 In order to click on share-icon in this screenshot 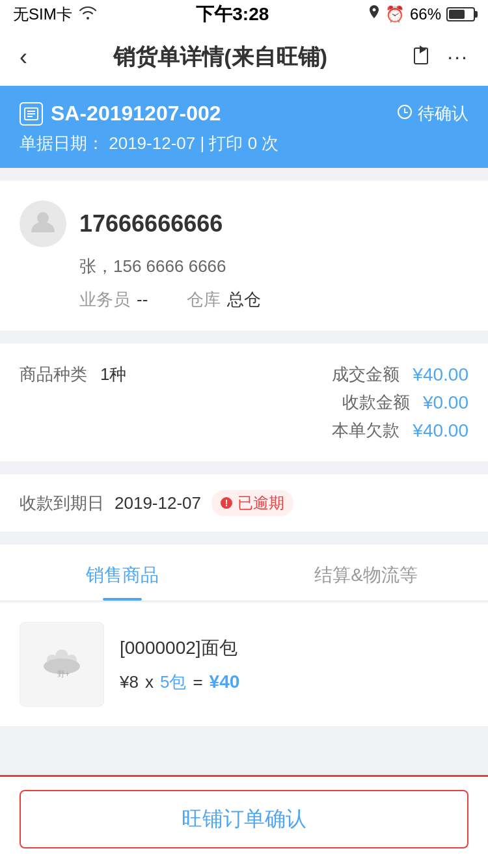, I will do `click(424, 57)`.